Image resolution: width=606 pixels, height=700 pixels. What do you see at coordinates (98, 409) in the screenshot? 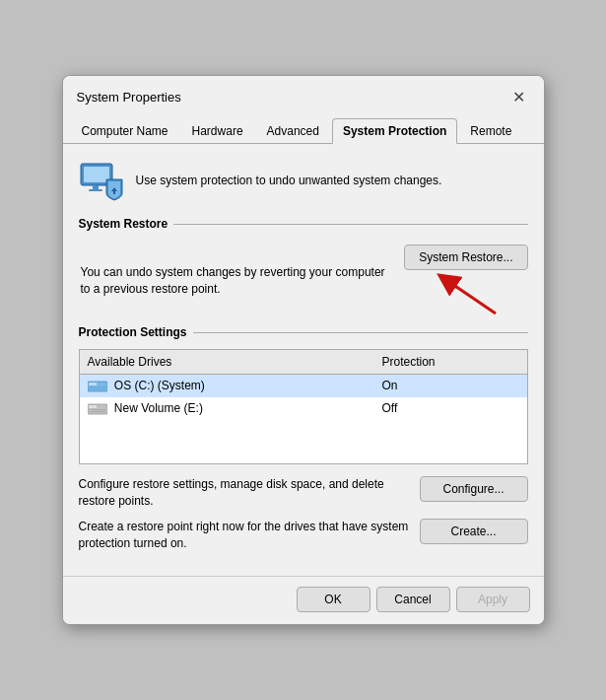
I see `drive-e-icon` at bounding box center [98, 409].